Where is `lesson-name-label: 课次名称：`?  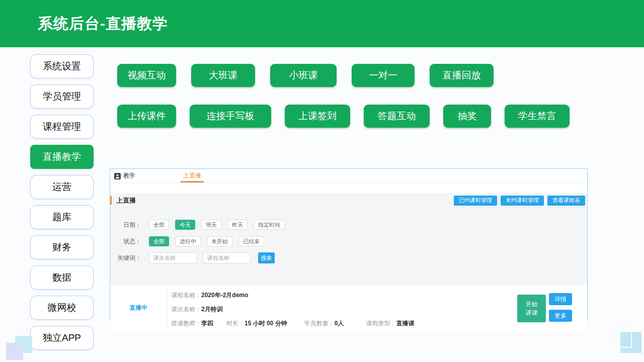
lesson-name-label: 课次名称： is located at coordinates (186, 310).